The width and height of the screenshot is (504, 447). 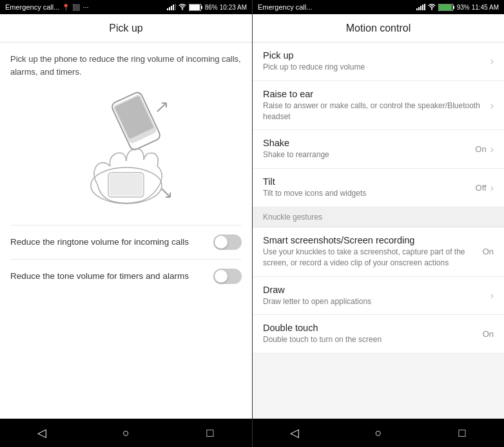 What do you see at coordinates (492, 106) in the screenshot?
I see `raise-chevron: ›` at bounding box center [492, 106].